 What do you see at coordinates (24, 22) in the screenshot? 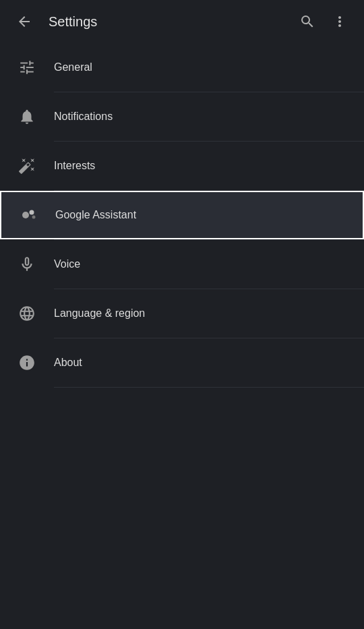
I see `back-arrow-icon` at bounding box center [24, 22].